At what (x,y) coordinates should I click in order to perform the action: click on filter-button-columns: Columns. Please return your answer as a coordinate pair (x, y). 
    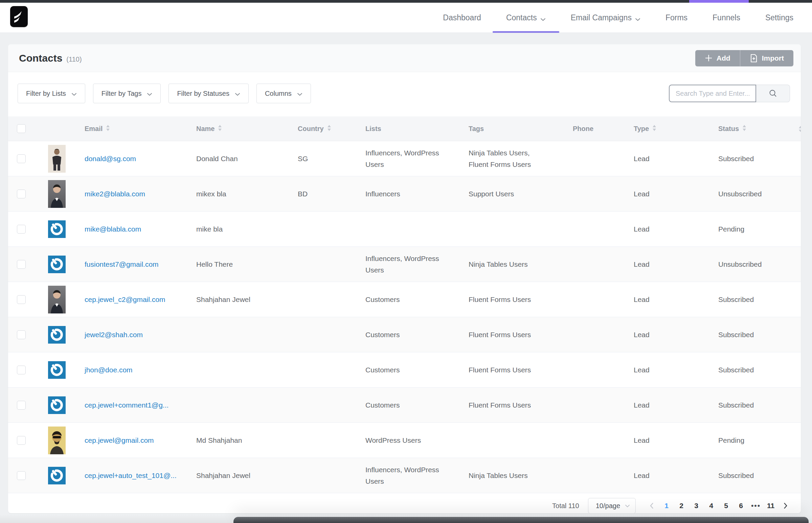
    Looking at the image, I should click on (284, 93).